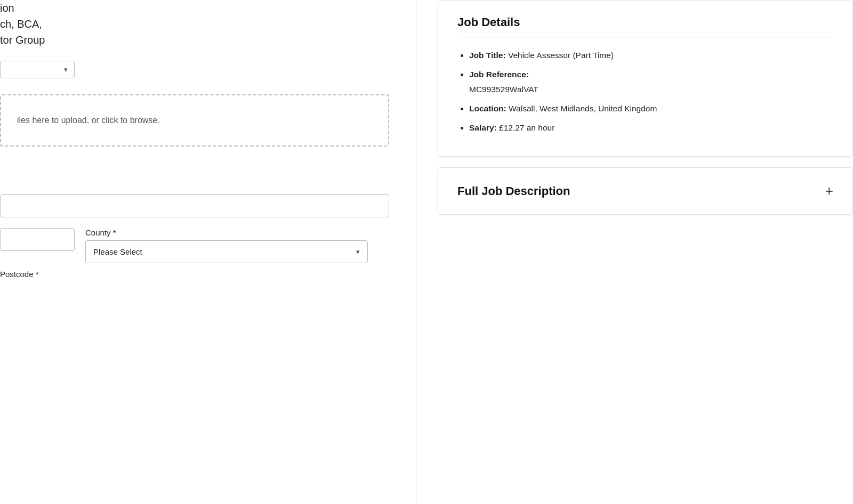 Image resolution: width=853 pixels, height=504 pixels. Describe the element at coordinates (197, 40) in the screenshot. I see `company-text-line3: tor Group` at that location.